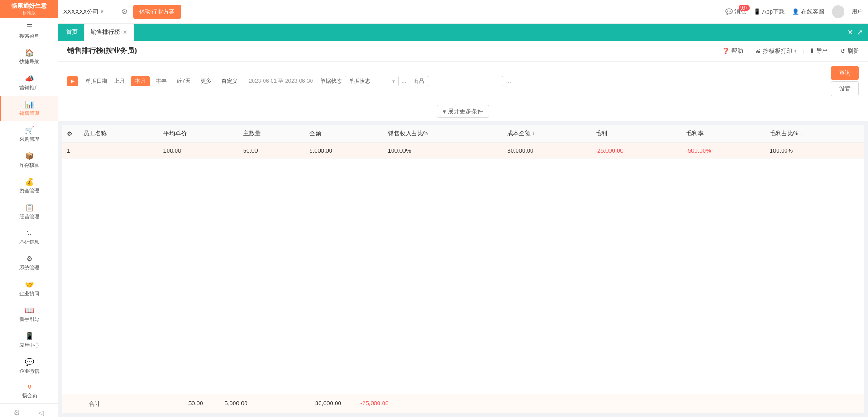 This screenshot has height=417, width=868. Describe the element at coordinates (814, 151) in the screenshot. I see `cell-gross-pct: 100.00%` at that location.